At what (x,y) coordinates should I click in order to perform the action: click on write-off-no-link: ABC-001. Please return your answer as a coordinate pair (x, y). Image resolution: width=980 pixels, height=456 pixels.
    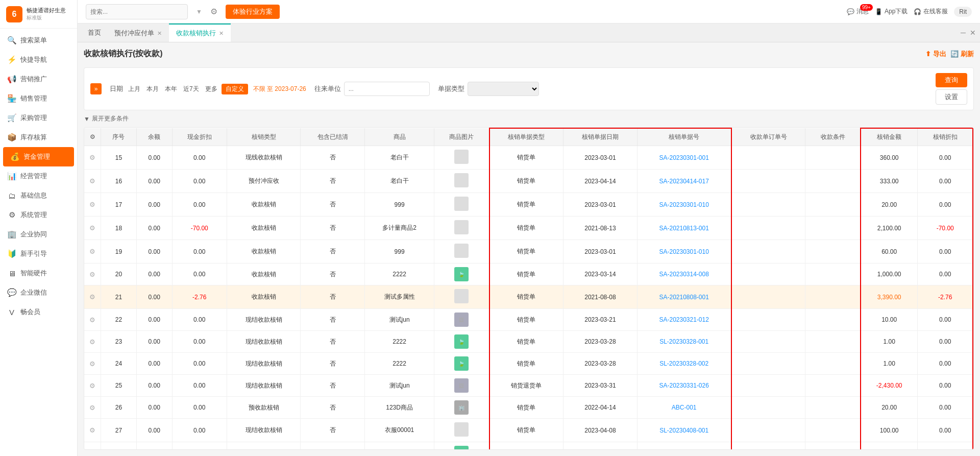
    Looking at the image, I should click on (684, 407).